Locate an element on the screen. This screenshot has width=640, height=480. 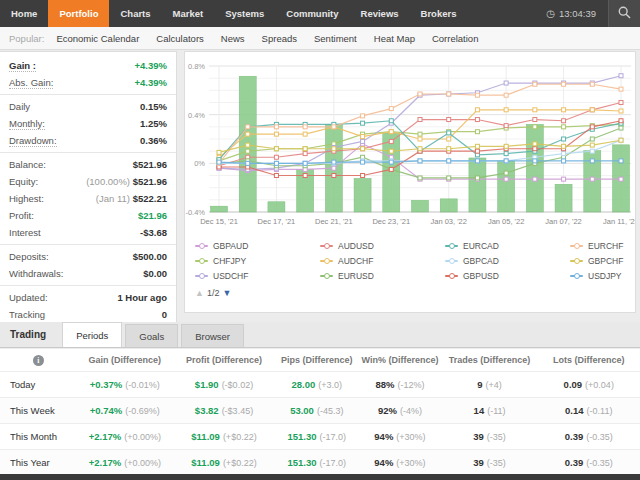
nav-item-brokers: Brokers is located at coordinates (439, 14).